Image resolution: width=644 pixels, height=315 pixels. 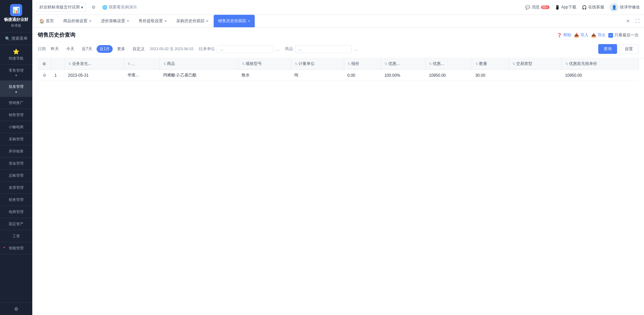 What do you see at coordinates (528, 7) in the screenshot?
I see `message-icon: 💬` at bounding box center [528, 7].